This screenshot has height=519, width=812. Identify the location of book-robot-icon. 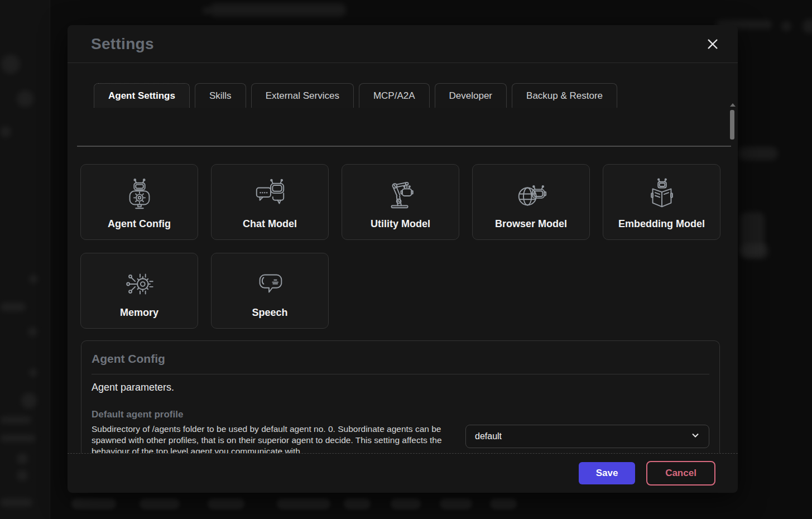
(662, 195).